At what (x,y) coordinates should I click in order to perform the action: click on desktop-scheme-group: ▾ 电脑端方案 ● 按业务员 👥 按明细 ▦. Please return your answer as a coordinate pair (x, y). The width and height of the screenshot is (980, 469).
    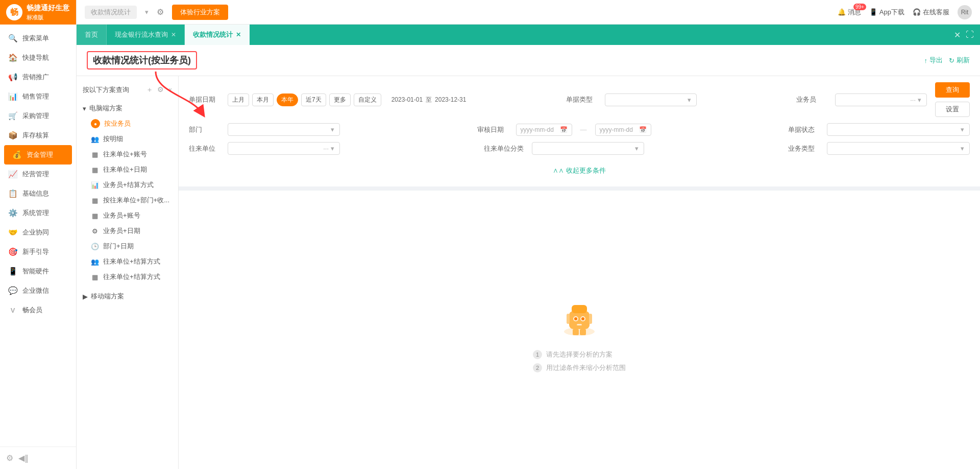
    Looking at the image, I should click on (128, 193).